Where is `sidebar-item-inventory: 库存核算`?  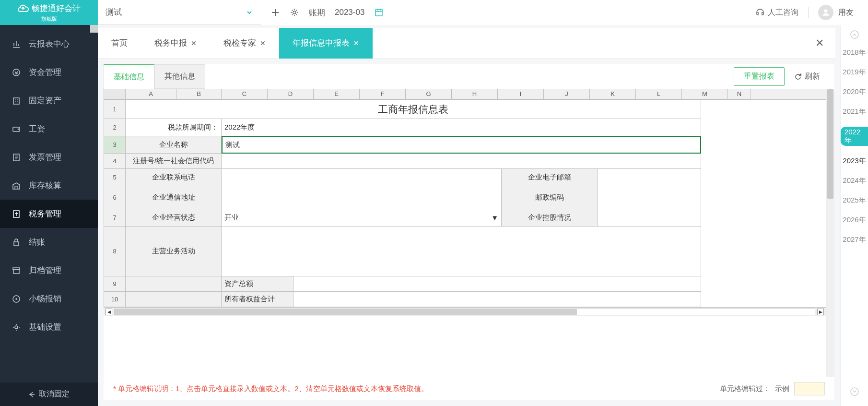
sidebar-item-inventory: 库存核算 is located at coordinates (49, 185).